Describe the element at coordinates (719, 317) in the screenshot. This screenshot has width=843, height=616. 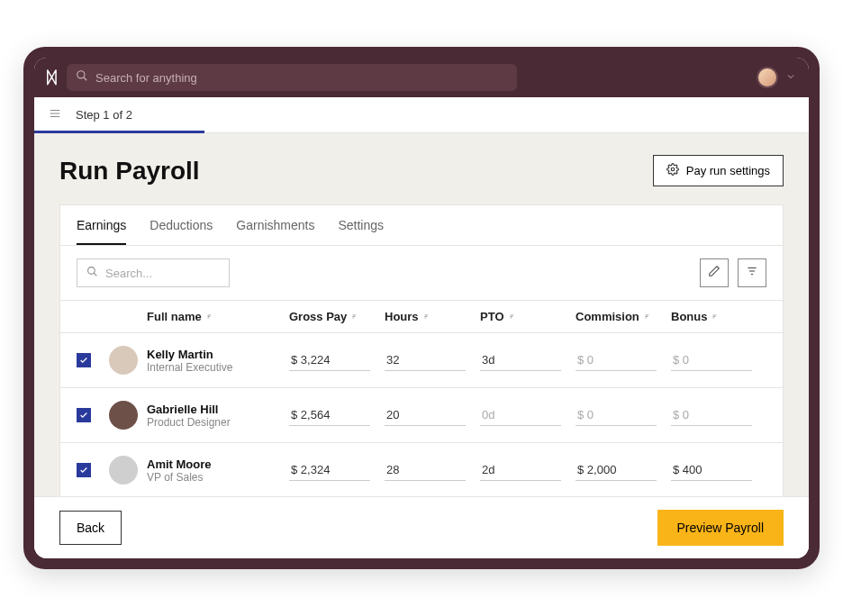
I see `col-bonus: Bonus` at that location.